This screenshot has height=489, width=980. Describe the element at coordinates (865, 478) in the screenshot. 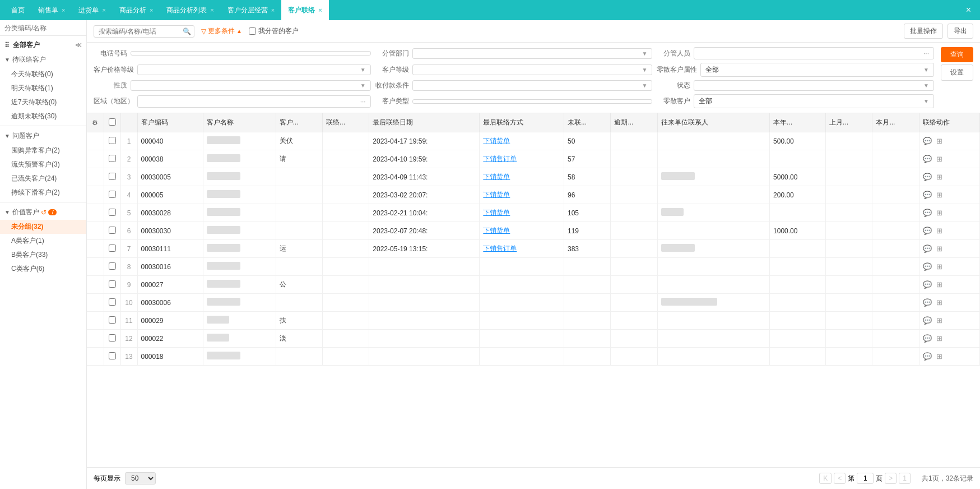

I see `page-number-input` at that location.